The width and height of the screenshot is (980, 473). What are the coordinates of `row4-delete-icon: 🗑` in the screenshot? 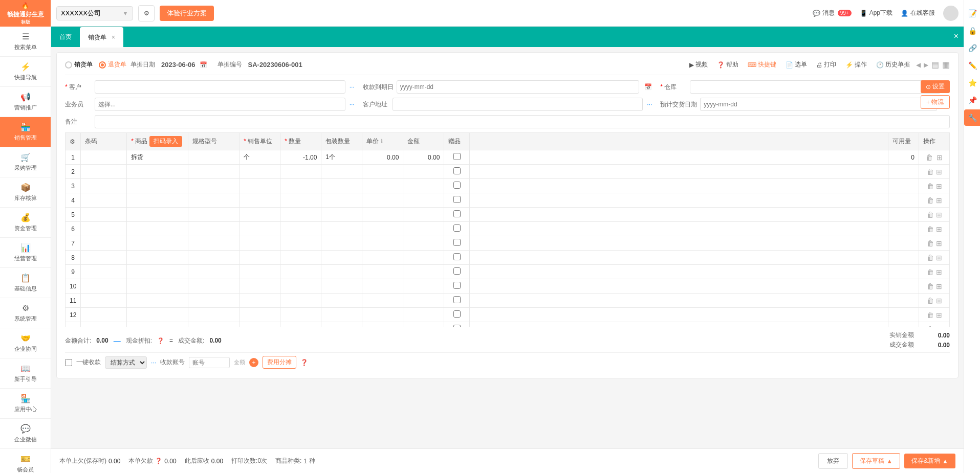 It's located at (930, 200).